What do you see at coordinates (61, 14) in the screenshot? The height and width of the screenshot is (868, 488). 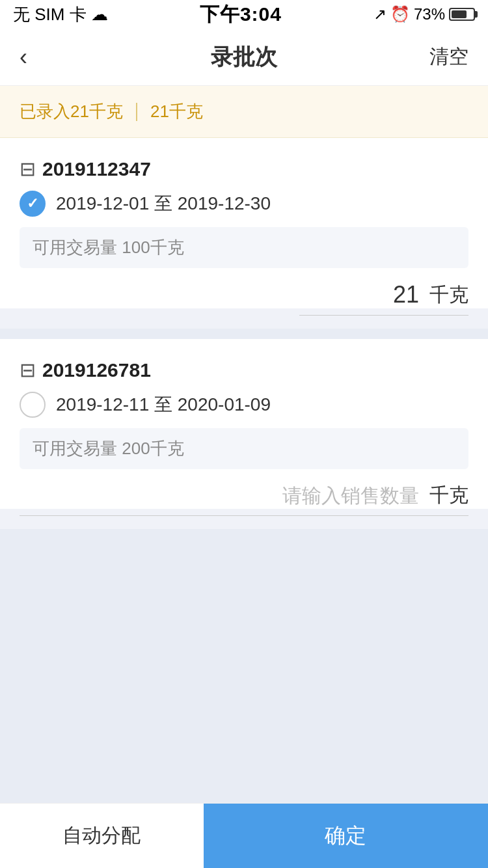 I see `sim-text: 无 SIM 卡 ☁` at bounding box center [61, 14].